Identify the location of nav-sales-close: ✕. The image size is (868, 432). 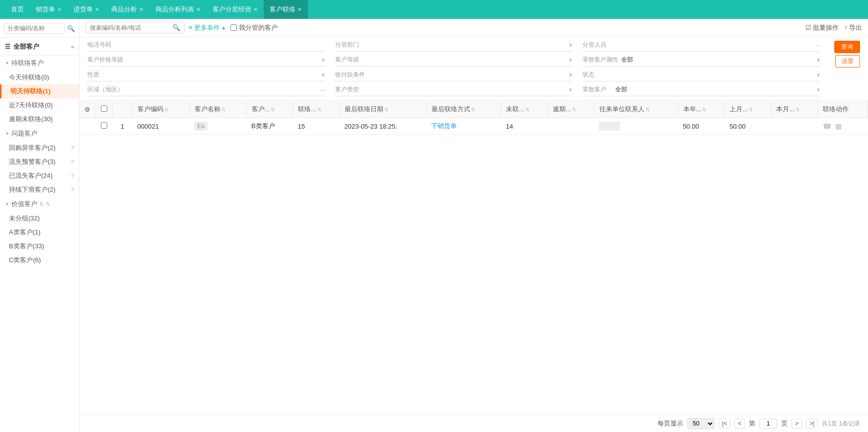
(60, 10).